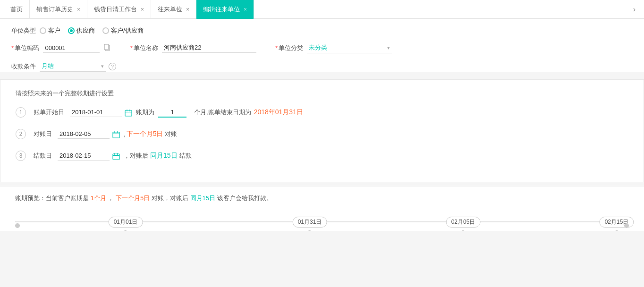  What do you see at coordinates (116, 156) in the screenshot?
I see `step-3-cal-icon` at bounding box center [116, 156].